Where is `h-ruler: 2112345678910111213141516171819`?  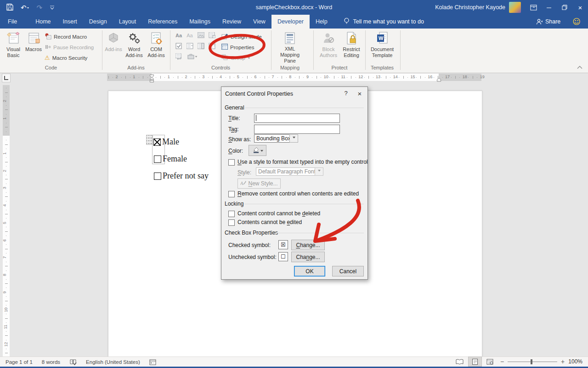 h-ruler: 2112345678910111213141516171819 is located at coordinates (294, 77).